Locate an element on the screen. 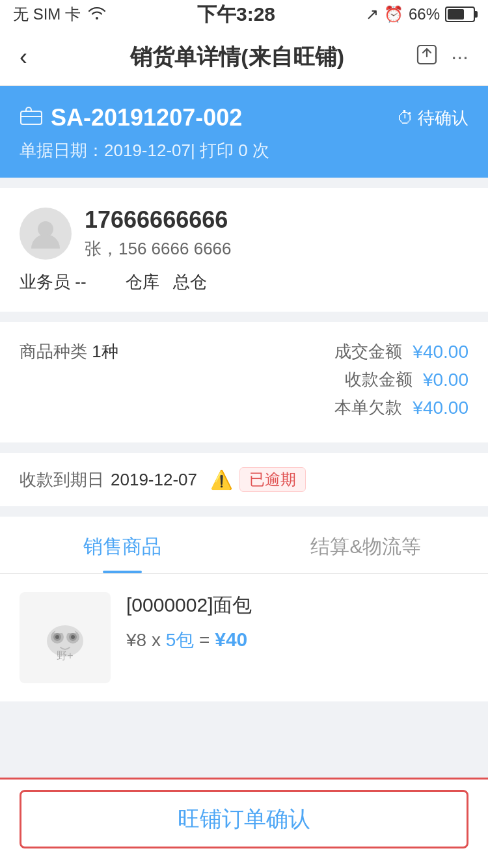 The image size is (488, 868). product-section: 野+ [0000002]面包 ¥8 x 5包 = ¥40 is located at coordinates (244, 638).